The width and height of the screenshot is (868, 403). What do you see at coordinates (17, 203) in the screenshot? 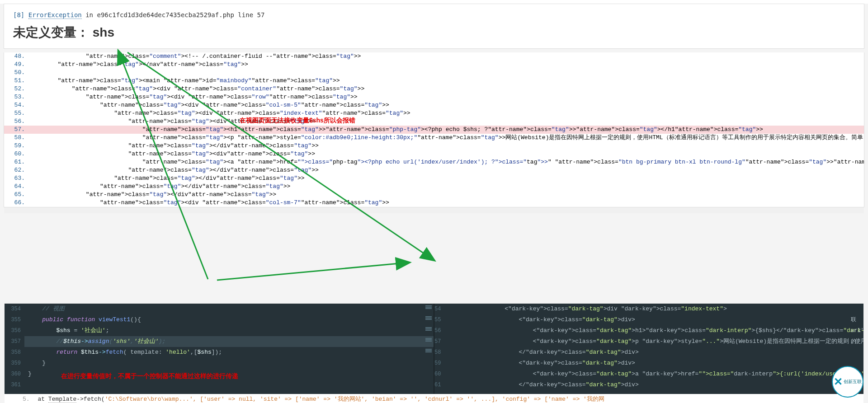
I see `line-number: 66.` at bounding box center [17, 203].